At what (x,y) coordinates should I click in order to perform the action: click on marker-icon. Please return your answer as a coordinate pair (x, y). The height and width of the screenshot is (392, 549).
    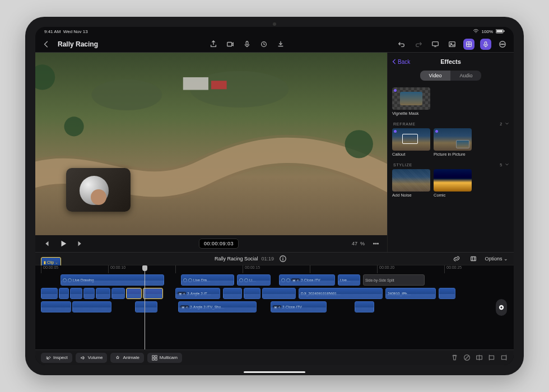
    Looking at the image, I should click on (264, 44).